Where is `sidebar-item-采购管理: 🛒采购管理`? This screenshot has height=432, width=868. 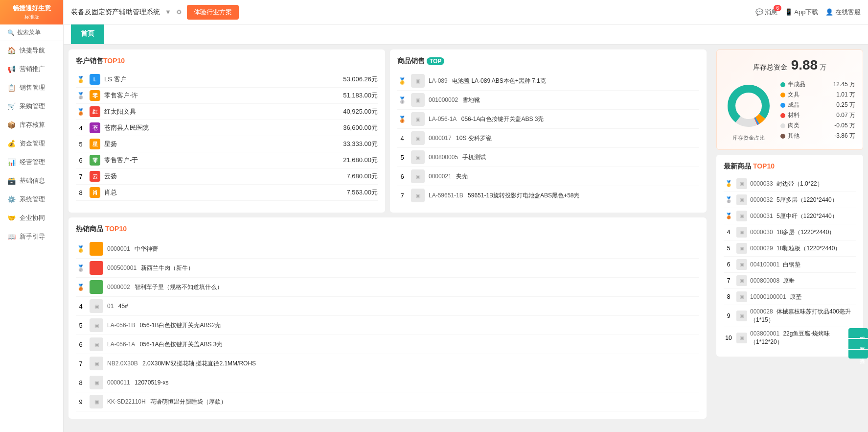
sidebar-item-采购管理: 🛒采购管理 is located at coordinates (31, 106).